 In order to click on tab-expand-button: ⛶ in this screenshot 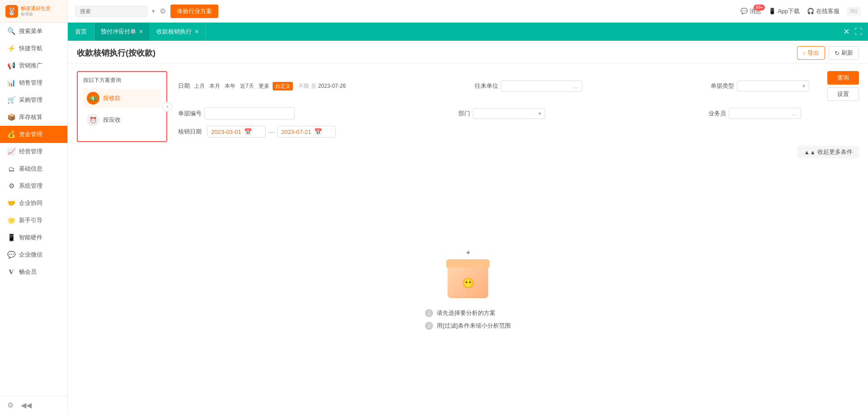, I will do `click(859, 32)`.